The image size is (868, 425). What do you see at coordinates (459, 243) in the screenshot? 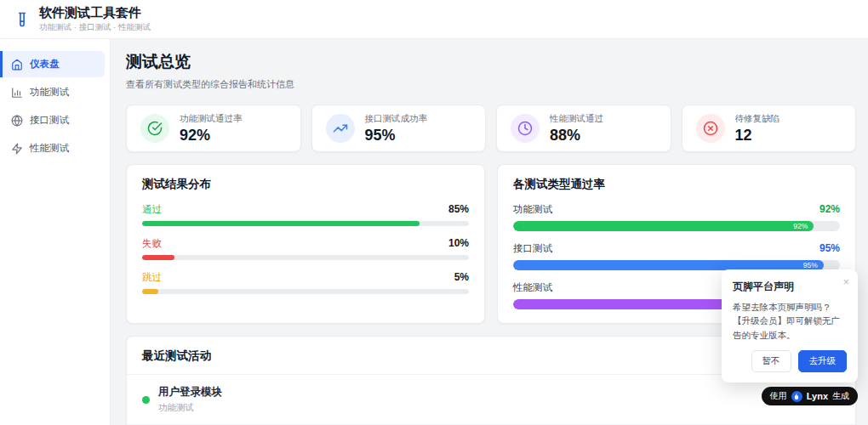
I see `bar-value: 10%` at bounding box center [459, 243].